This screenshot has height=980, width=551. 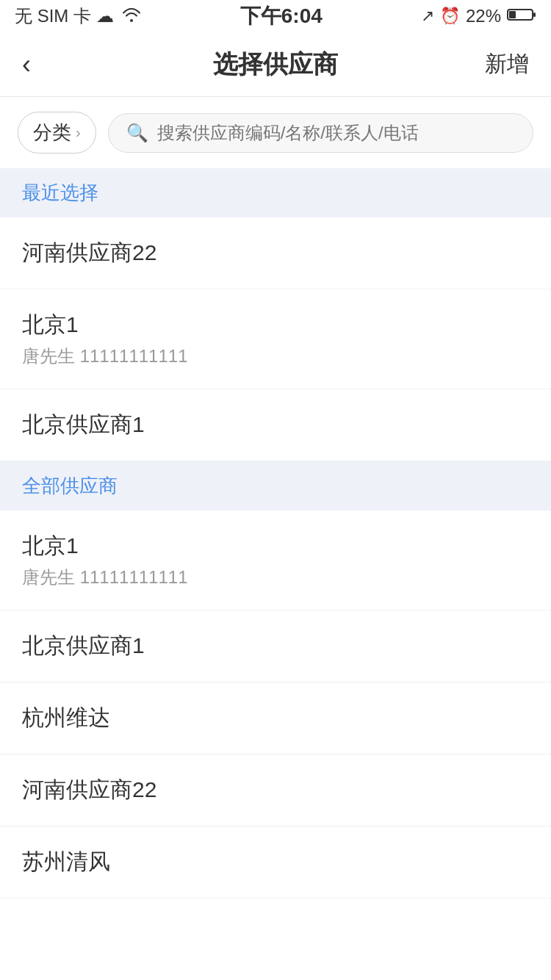 I want to click on status-left: 无 SIM 卡 ☁, so click(x=78, y=16).